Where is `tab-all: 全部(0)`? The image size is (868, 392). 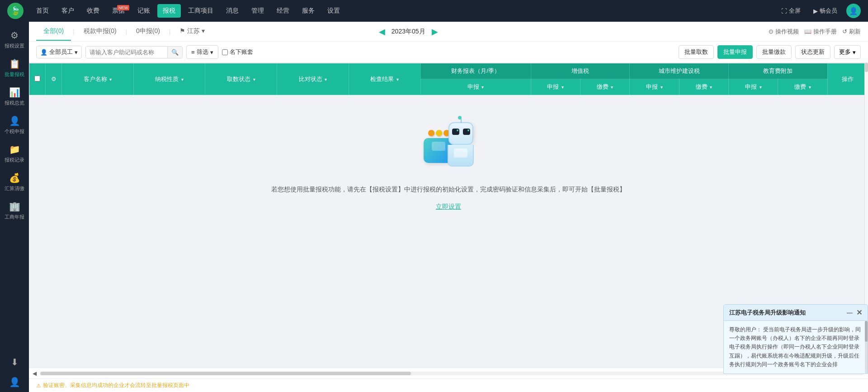 tab-all: 全部(0) is located at coordinates (53, 32).